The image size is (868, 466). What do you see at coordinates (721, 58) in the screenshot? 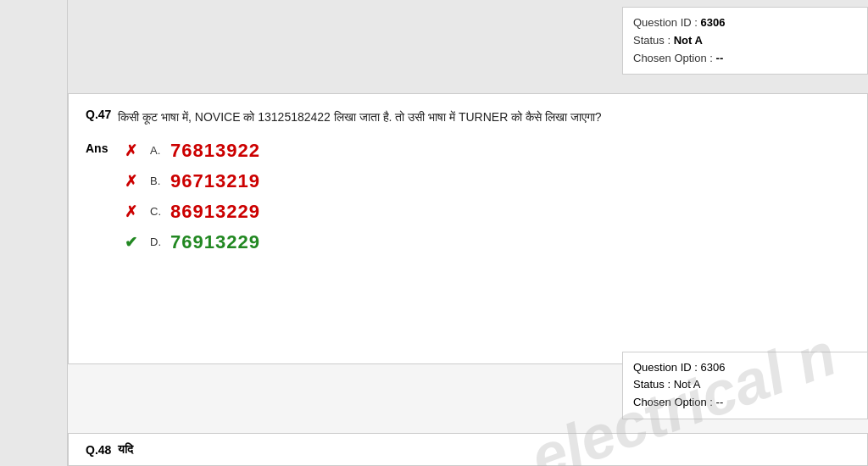
I see `top-chosen-value: --` at bounding box center [721, 58].